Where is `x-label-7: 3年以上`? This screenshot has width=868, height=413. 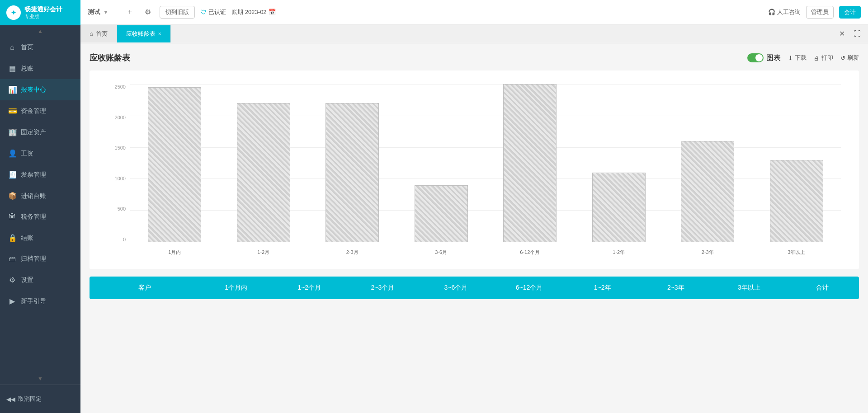 x-label-7: 3年以上 is located at coordinates (797, 252).